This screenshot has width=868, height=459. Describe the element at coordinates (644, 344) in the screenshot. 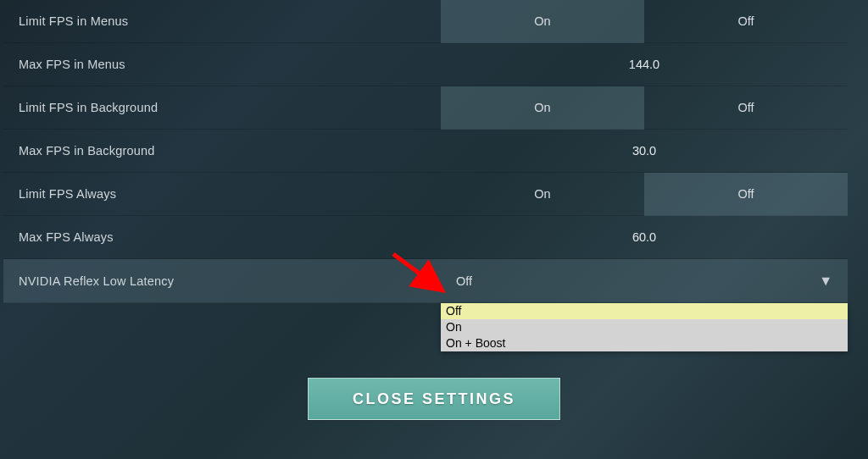

I see `dropdown-option: On + Boost` at that location.